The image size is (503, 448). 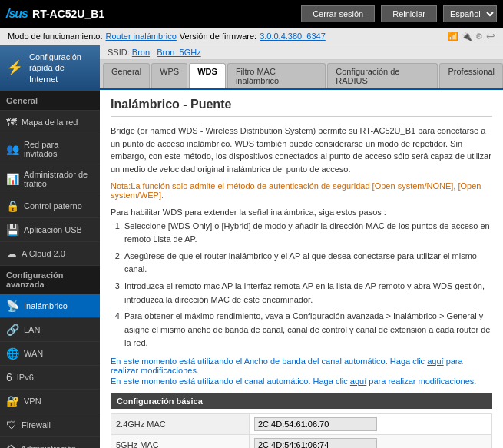 I want to click on sidebar-item-vpn: 🔐 VPN, so click(x=50, y=401).